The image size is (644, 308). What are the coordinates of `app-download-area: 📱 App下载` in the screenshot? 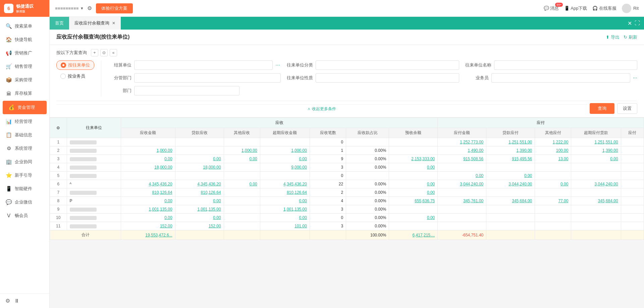 It's located at (576, 8).